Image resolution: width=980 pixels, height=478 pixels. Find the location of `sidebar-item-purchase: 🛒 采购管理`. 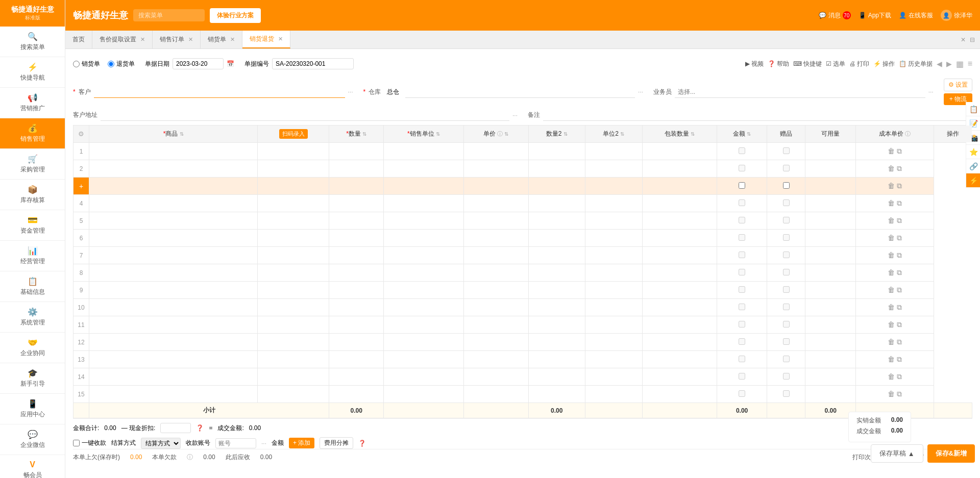

sidebar-item-purchase: 🛒 采购管理 is located at coordinates (33, 164).